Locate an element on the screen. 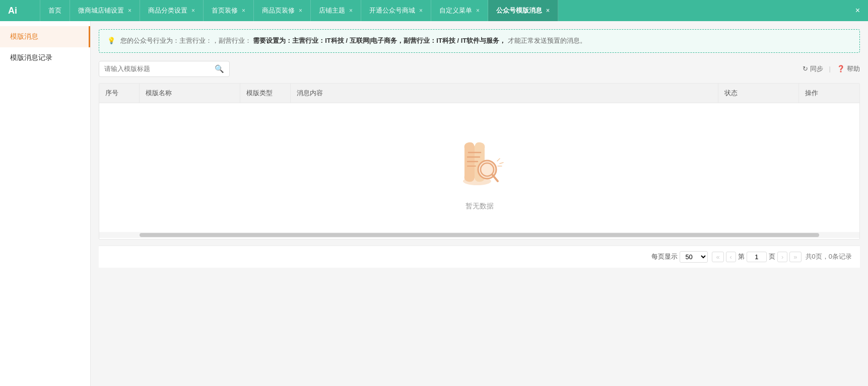 This screenshot has width=868, height=386. page-nav: « ‹ 第 页 › » is located at coordinates (757, 257).